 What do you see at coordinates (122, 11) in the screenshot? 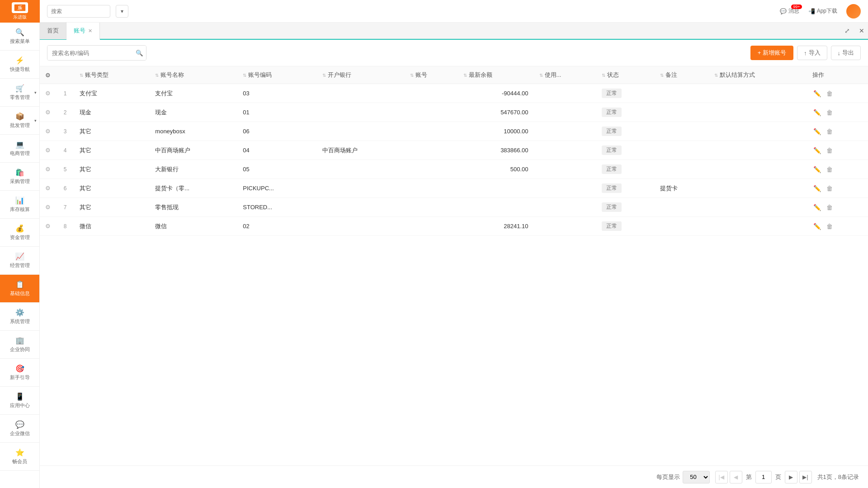
I see `header-dropdown-button: ▾` at bounding box center [122, 11].